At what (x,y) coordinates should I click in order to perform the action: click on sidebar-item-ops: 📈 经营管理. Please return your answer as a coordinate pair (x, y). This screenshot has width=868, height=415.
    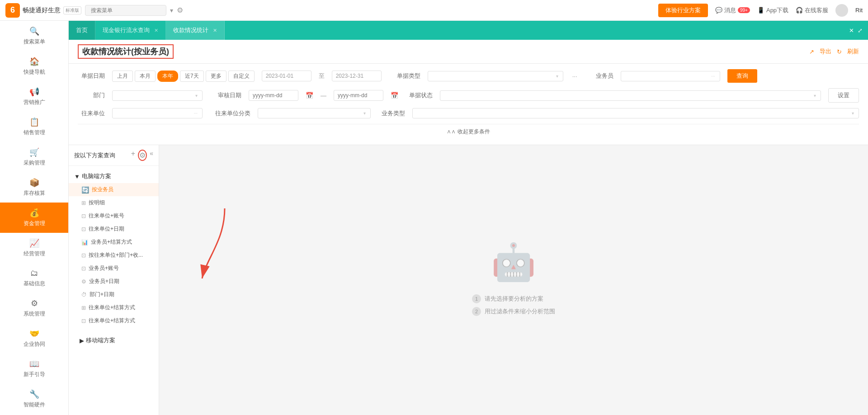
    Looking at the image, I should click on (34, 248).